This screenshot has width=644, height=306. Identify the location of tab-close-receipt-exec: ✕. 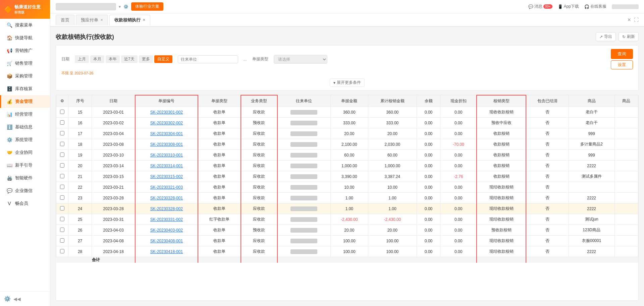
(144, 20).